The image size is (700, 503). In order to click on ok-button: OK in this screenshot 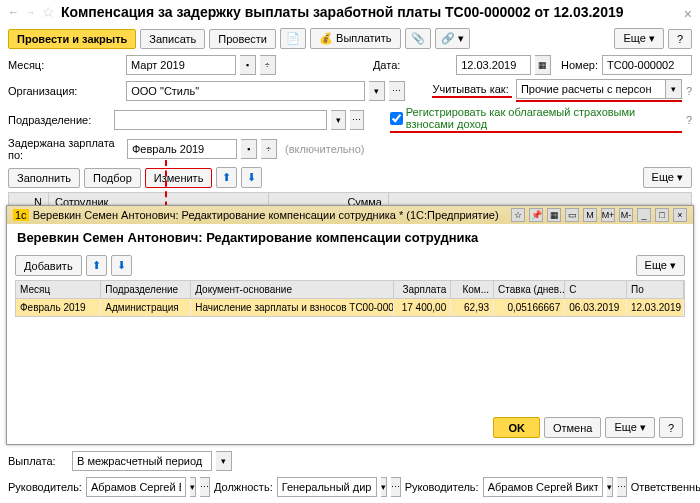, I will do `click(516, 428)`.